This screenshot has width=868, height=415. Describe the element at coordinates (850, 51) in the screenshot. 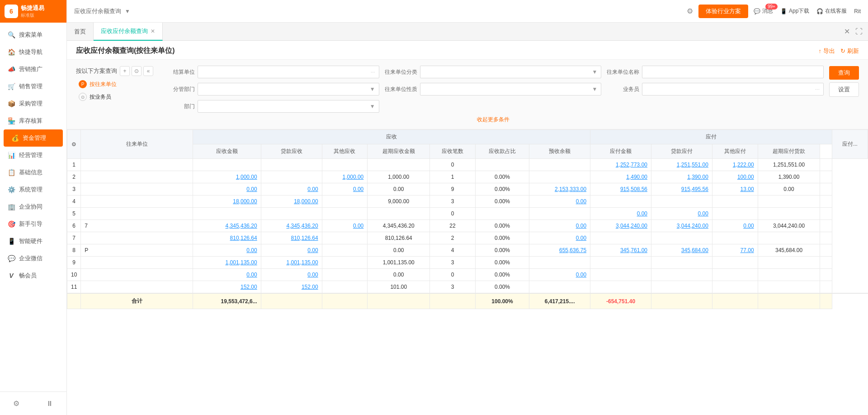

I see `refresh-btn: ↻ 刷新` at that location.